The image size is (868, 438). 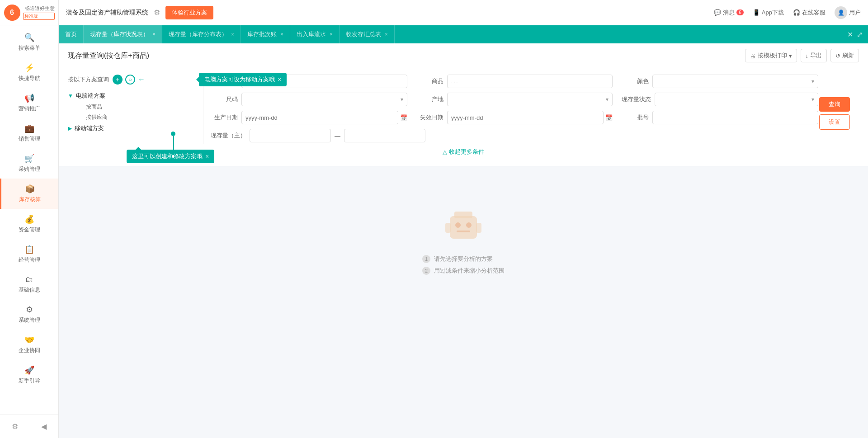 I want to click on filter-row-goods: 商品 ···, so click(x=514, y=81).